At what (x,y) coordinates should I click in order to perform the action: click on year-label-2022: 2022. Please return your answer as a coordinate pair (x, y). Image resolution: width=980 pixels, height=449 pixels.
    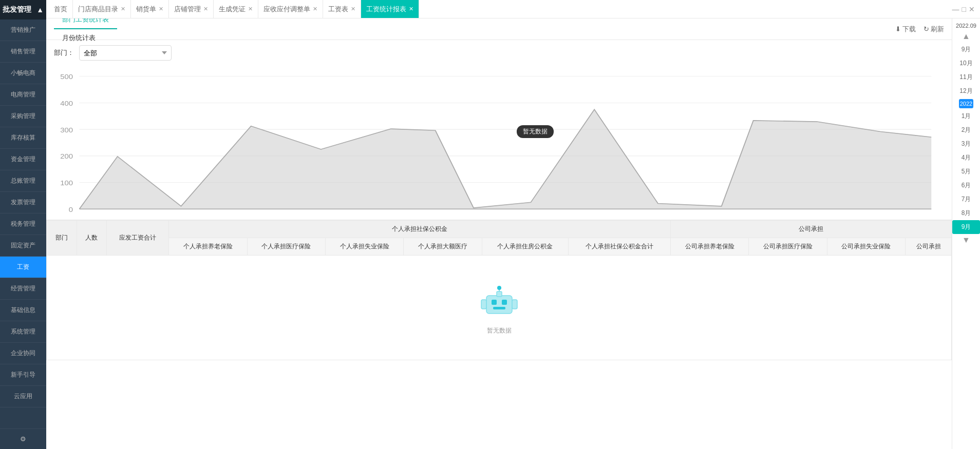
    Looking at the image, I should click on (966, 104).